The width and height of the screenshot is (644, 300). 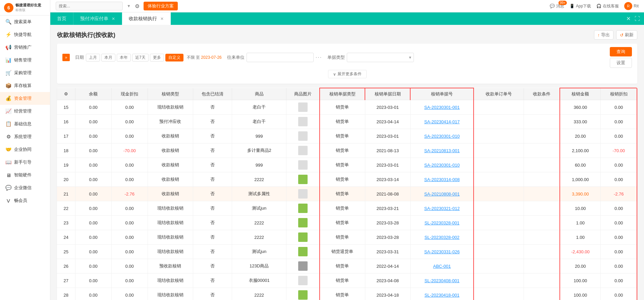 I want to click on sidebar-item-企业协同: 🤝企业协同, so click(x=25, y=149).